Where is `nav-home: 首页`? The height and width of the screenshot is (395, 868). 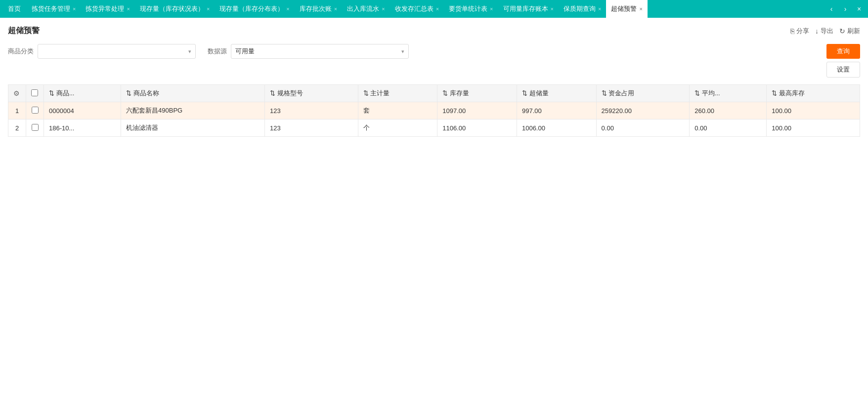
nav-home: 首页 is located at coordinates (14, 9).